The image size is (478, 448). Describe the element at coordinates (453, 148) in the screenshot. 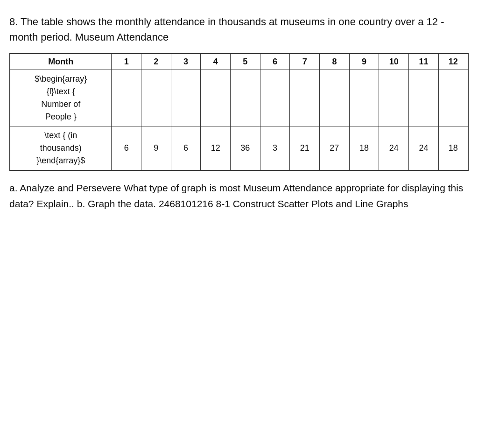

I see `val-12: 18` at that location.